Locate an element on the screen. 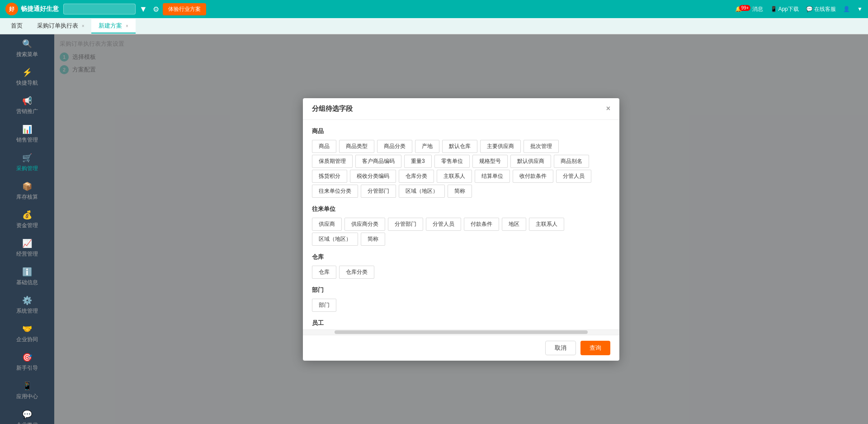  guide-icon: 🎯 is located at coordinates (27, 357).